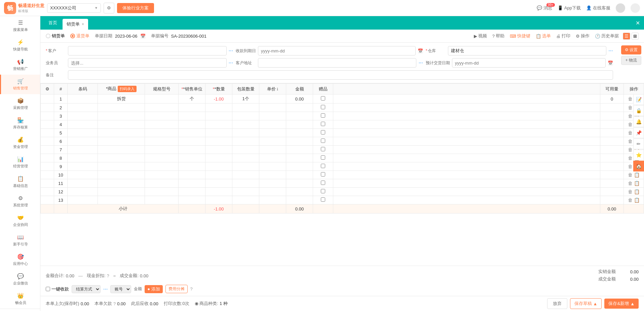 This screenshot has height=311, width=644. I want to click on sidebar-item-search: ☰ 搜索菜单, so click(20, 26).